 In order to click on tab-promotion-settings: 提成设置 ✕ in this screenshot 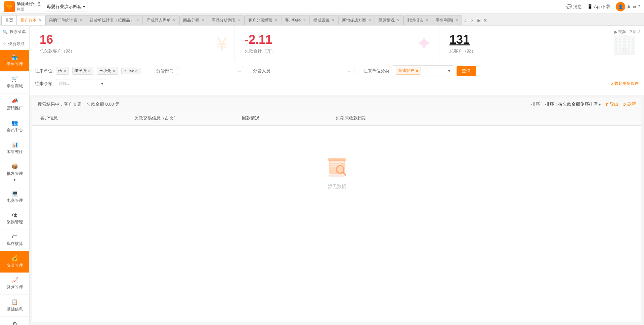, I will do `click(324, 20)`.